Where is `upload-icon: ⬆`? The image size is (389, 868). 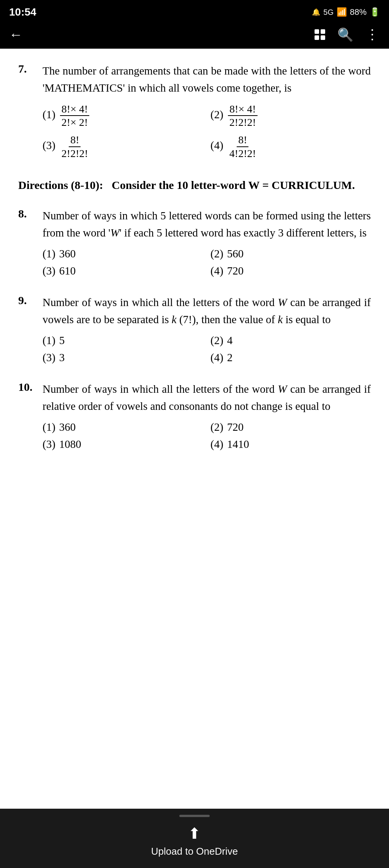 upload-icon: ⬆ is located at coordinates (194, 833).